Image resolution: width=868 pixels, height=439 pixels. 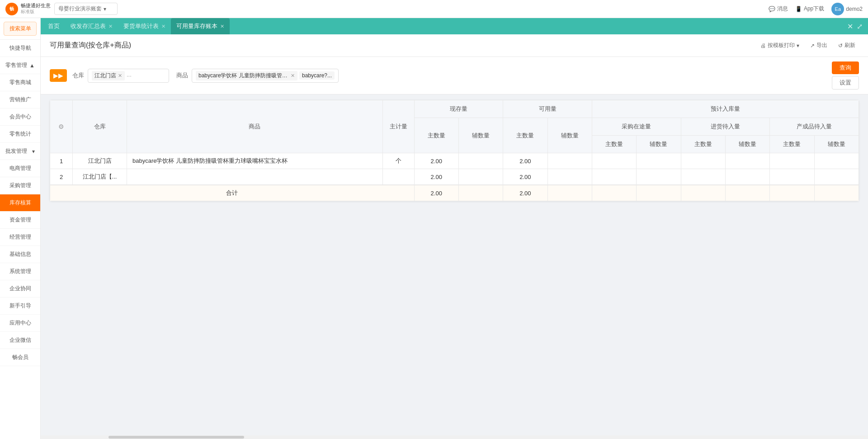 I want to click on sidebar-item-retail-mgmt: 零售管理 ▲, so click(x=20, y=66).